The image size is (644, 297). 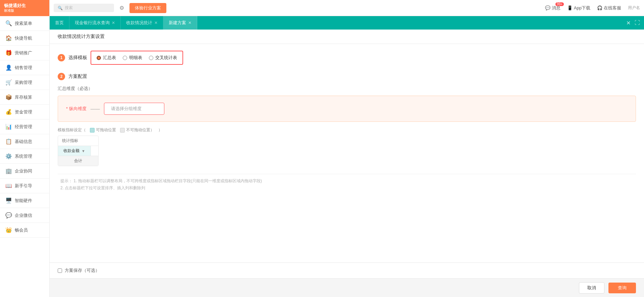 I want to click on sidebar-item-inventory: 📦 库存核算, so click(x=25, y=97).